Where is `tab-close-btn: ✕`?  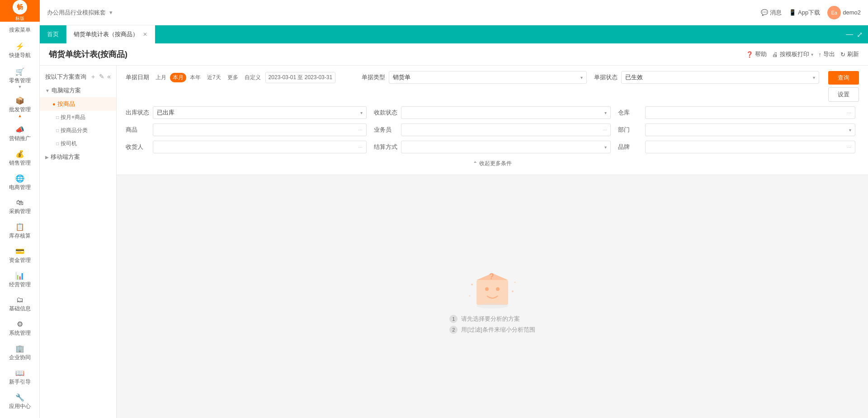
tab-close-btn: ✕ is located at coordinates (145, 34).